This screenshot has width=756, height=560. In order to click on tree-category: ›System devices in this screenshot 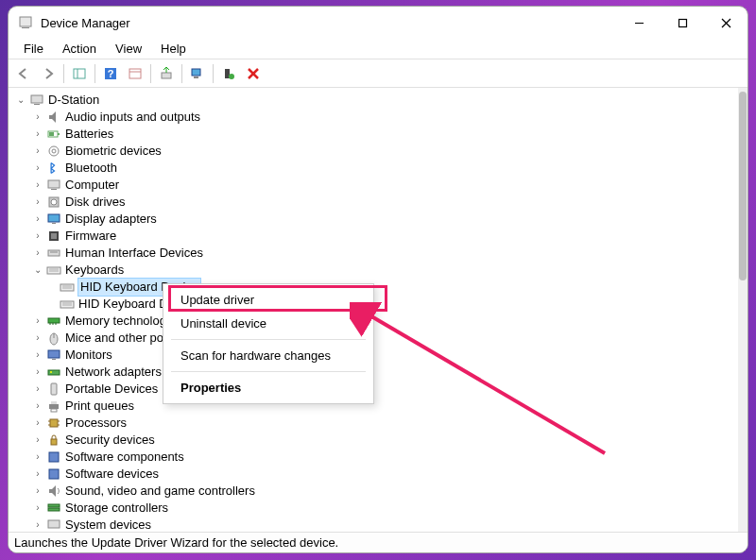, I will do `click(376, 524)`.